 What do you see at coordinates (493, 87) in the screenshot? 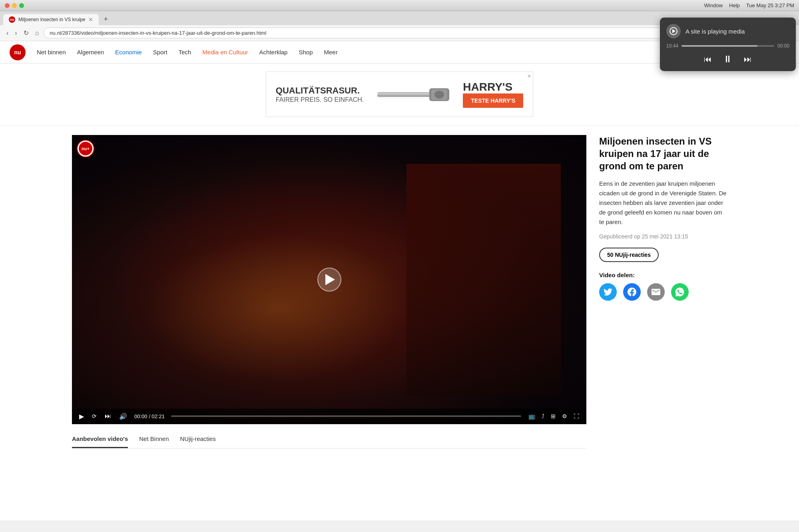
I see `harrys-logo: HARRY'S` at bounding box center [493, 87].